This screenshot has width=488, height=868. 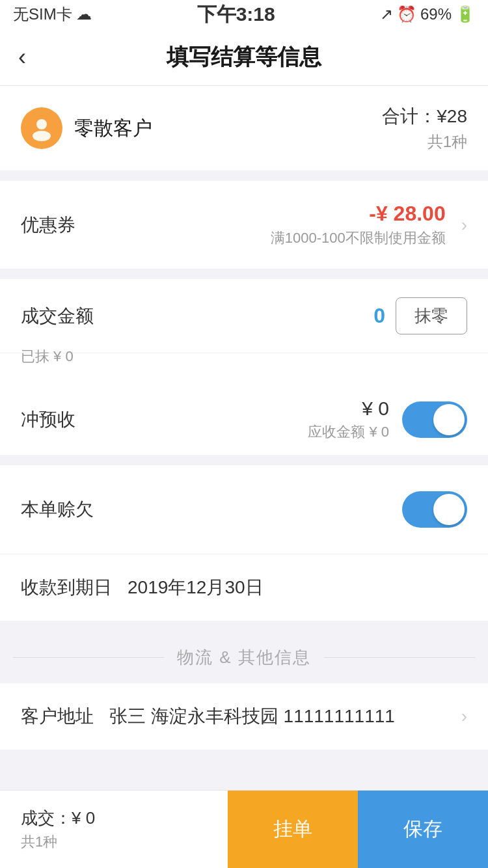 I want to click on toggle-knob, so click(x=449, y=420).